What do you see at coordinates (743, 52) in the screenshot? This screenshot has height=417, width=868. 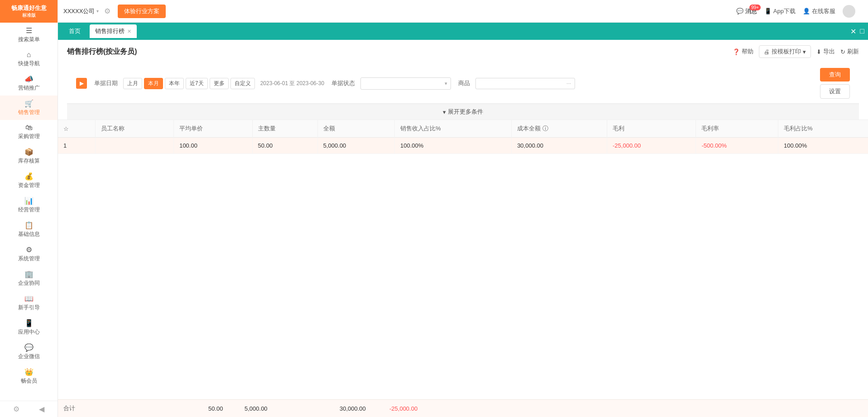 I see `help-button: ❓ 帮助` at bounding box center [743, 52].